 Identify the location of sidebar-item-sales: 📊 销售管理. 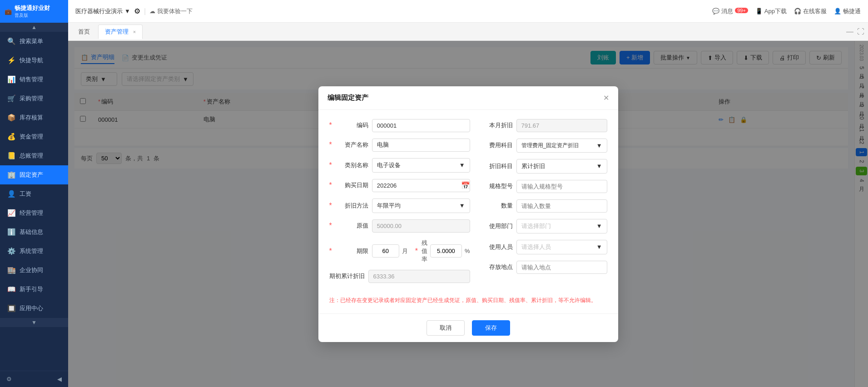
(34, 79).